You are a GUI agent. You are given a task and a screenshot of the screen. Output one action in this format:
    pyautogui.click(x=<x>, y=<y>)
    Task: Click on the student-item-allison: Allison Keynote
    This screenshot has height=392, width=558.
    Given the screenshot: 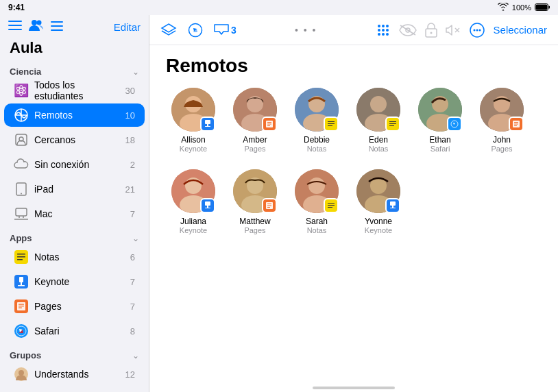 What is the action you would take?
    pyautogui.click(x=193, y=121)
    